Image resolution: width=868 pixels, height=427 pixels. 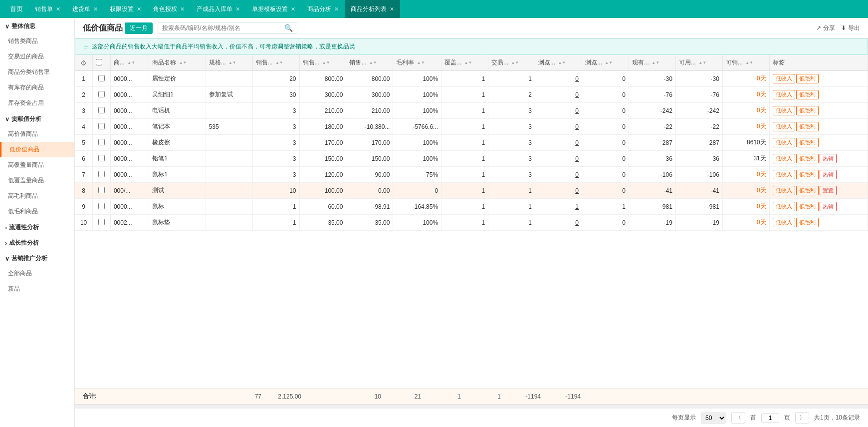 I want to click on nav-tab-role: 角色授权 ✕, so click(x=169, y=9).